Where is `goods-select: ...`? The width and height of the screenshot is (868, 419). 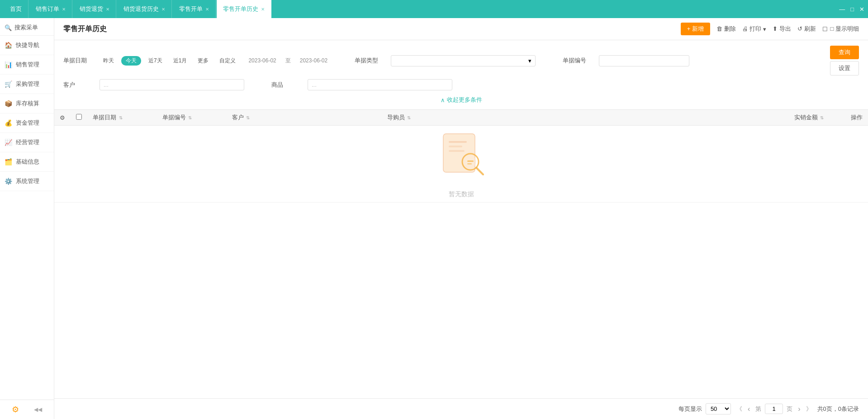
goods-select: ... is located at coordinates (380, 85).